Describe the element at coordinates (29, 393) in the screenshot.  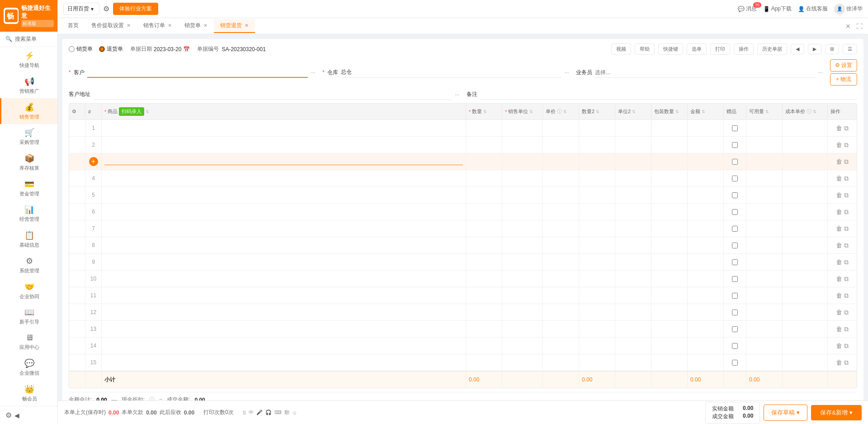
I see `sidebar-item-vip: 👑 畅会员` at that location.